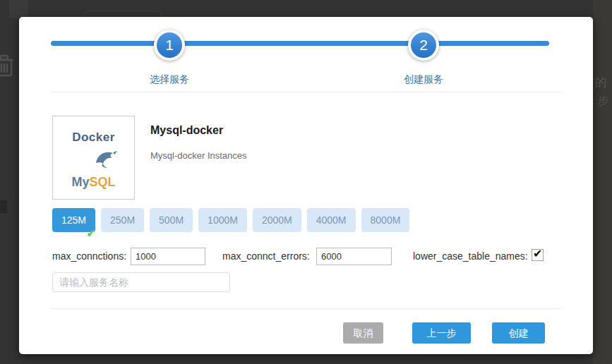 This screenshot has height=364, width=612. What do you see at coordinates (141, 282) in the screenshot?
I see `service-name-input` at bounding box center [141, 282].